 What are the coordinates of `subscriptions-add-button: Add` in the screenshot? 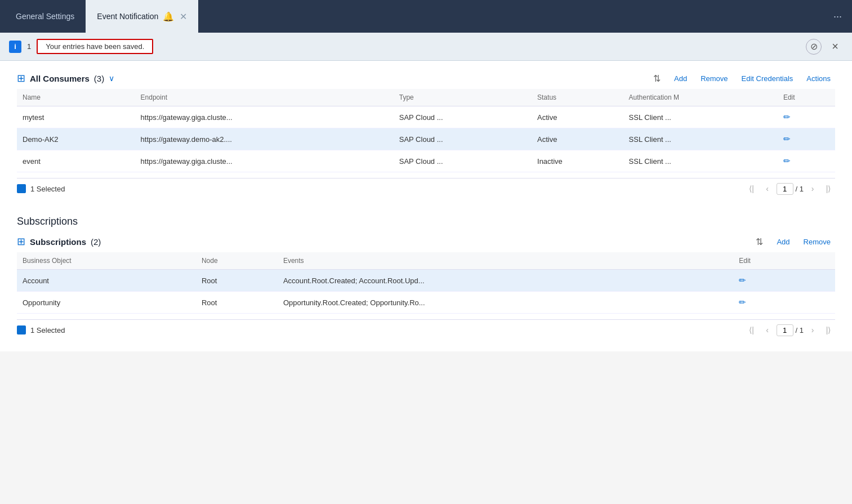 It's located at (783, 242).